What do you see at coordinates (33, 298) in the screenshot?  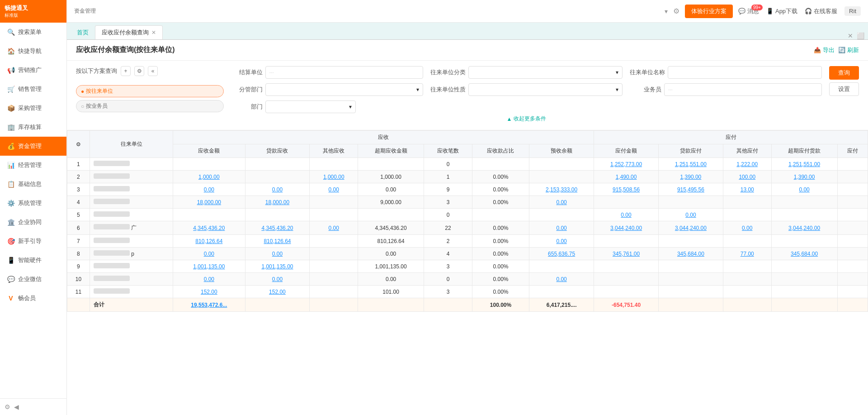 I see `sidebar-item-member: V 畅会员` at bounding box center [33, 298].